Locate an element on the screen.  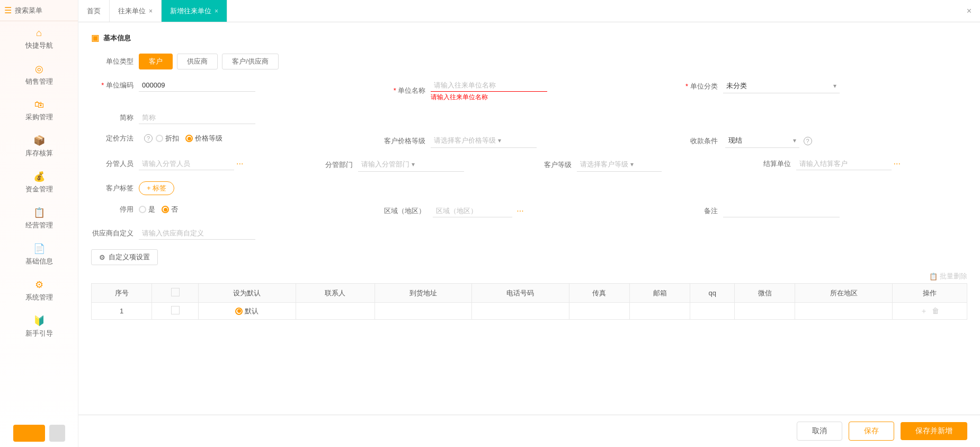
row-checkbox is located at coordinates (175, 310).